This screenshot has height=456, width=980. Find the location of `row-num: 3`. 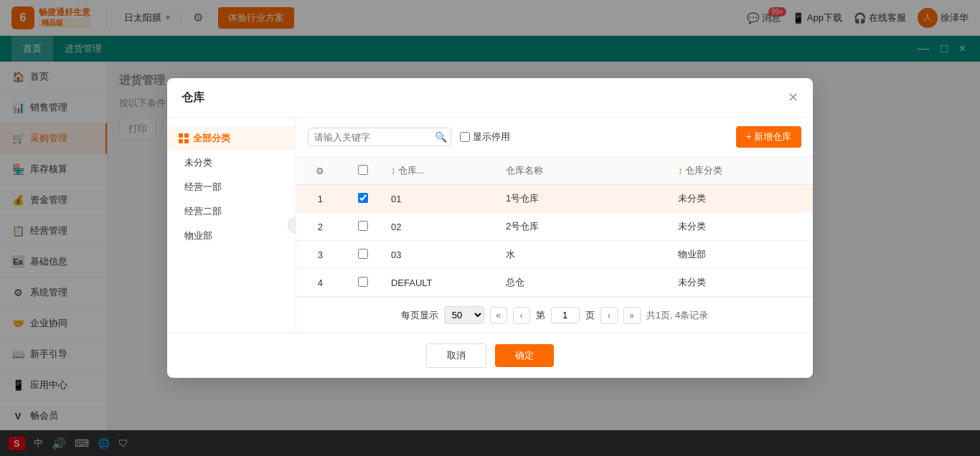

row-num: 3 is located at coordinates (320, 255).